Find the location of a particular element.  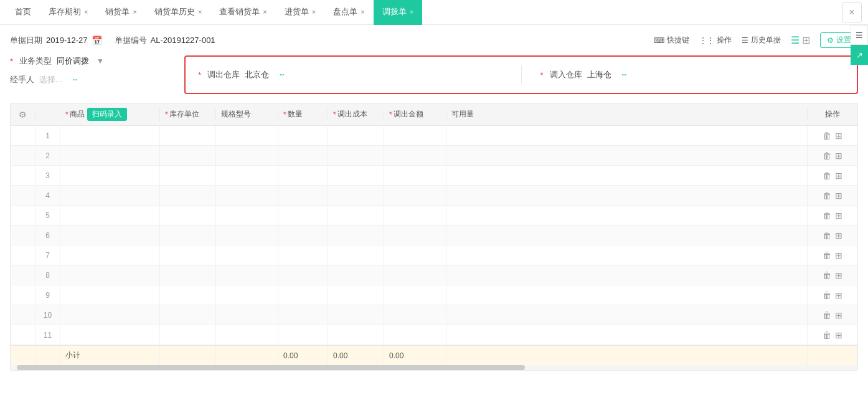

row-2-unit is located at coordinates (188, 156).